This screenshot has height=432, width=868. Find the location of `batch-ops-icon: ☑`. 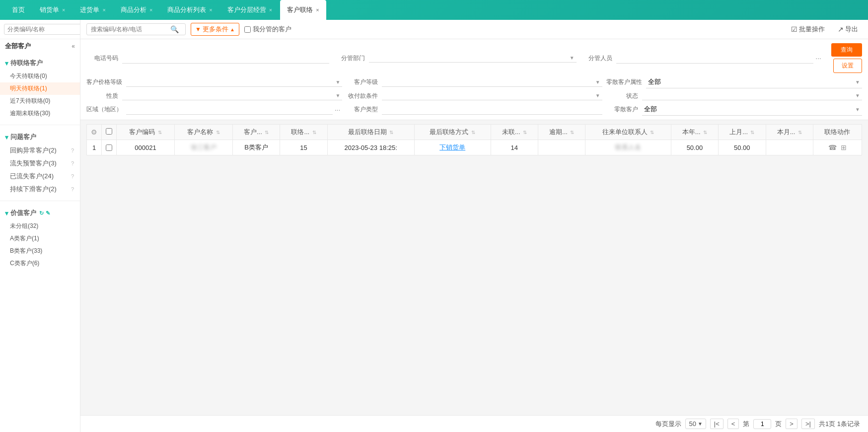

batch-ops-icon: ☑ is located at coordinates (795, 29).